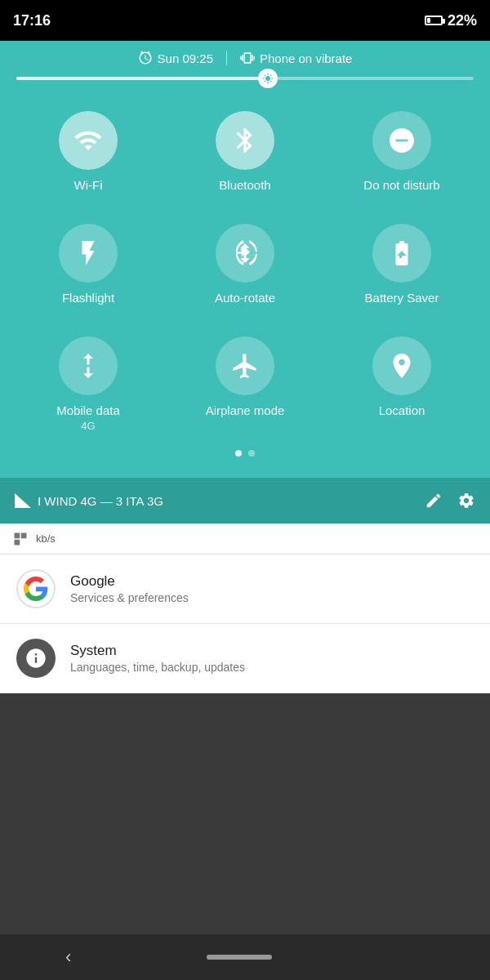  What do you see at coordinates (46, 539) in the screenshot?
I see `kbs-text: kb/s` at bounding box center [46, 539].